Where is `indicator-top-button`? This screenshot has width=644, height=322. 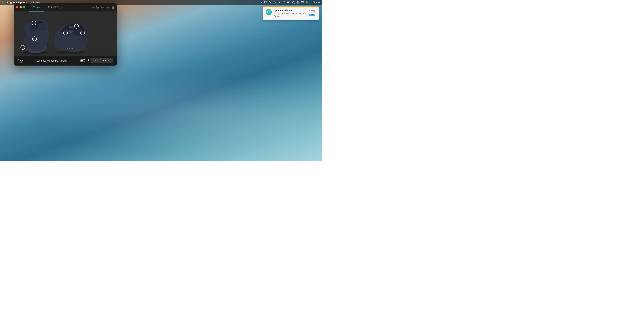 indicator-top-button is located at coordinates (76, 26).